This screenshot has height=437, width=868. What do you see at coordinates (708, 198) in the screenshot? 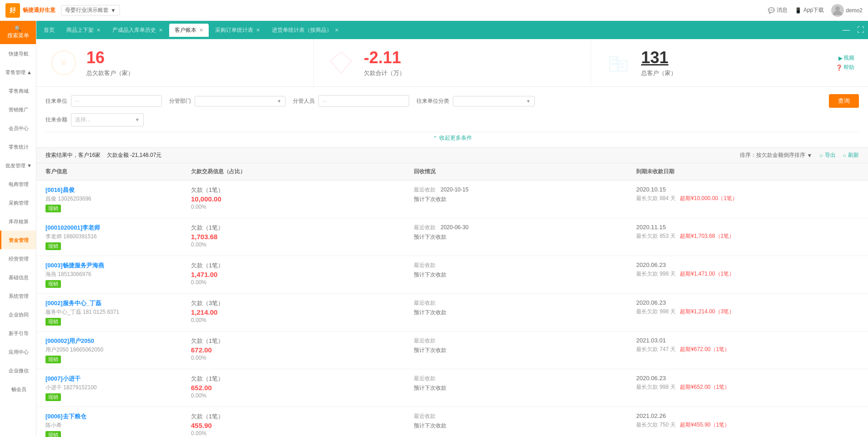
I see `overdue-link-0: 超期¥10,000.00（1笔）` at bounding box center [708, 198].